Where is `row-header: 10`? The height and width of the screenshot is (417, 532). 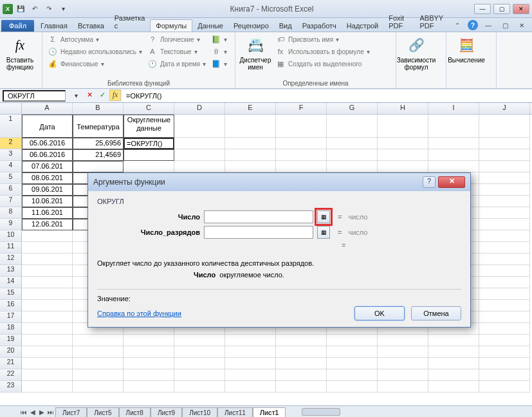 row-header: 10 is located at coordinates (11, 236).